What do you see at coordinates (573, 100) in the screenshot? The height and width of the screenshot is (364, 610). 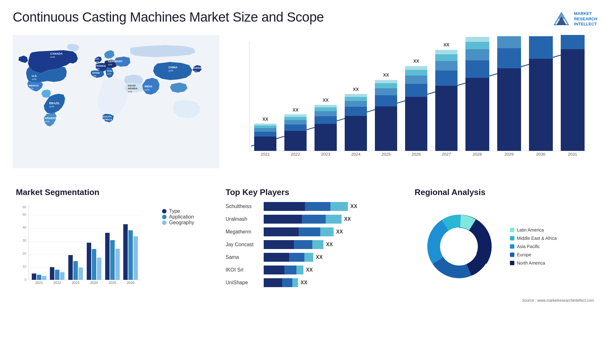 I see `bar-2031-seg1` at bounding box center [573, 100].